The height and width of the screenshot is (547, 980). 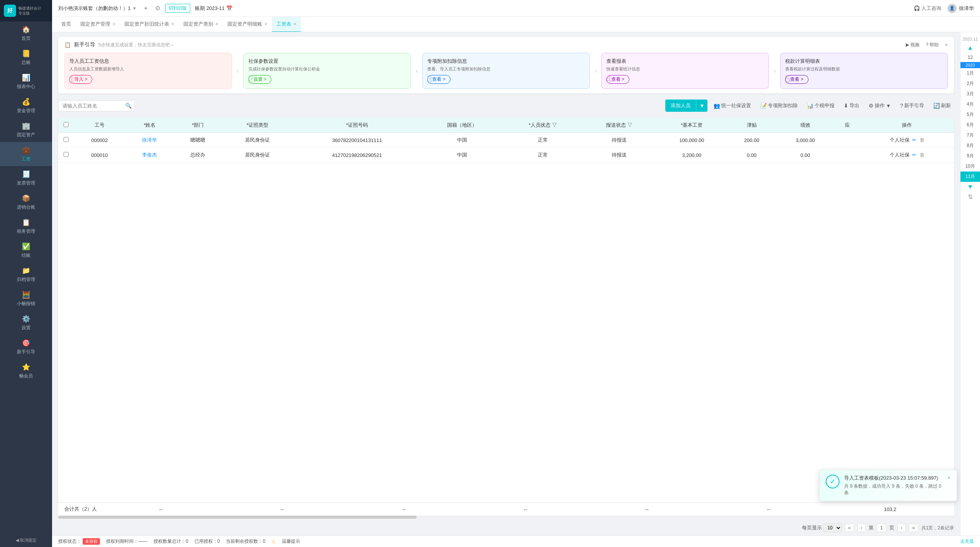 I want to click on tab-fixed-dep-close: ×, so click(x=173, y=24).